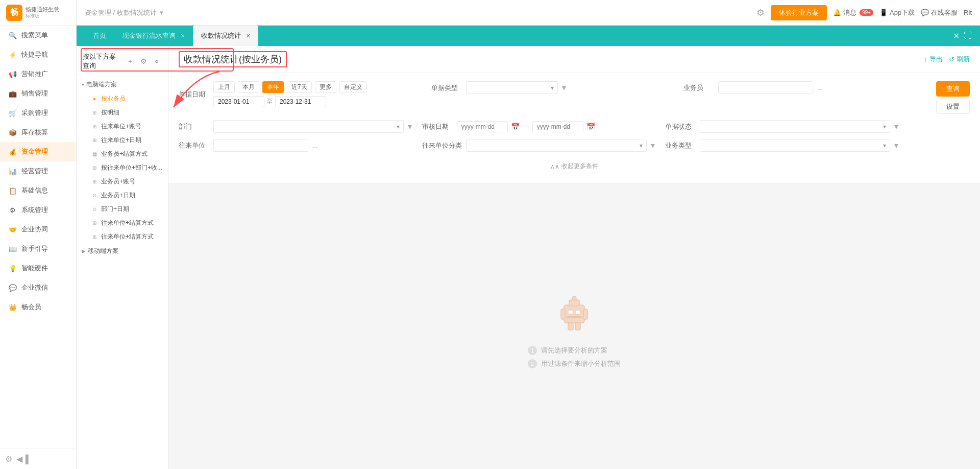  Describe the element at coordinates (795, 127) in the screenshot. I see `docstatus-select` at that location.